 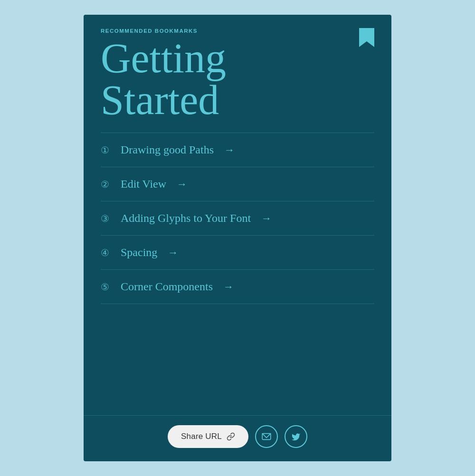 What do you see at coordinates (208, 437) in the screenshot?
I see `share-url-button: Share URL` at bounding box center [208, 437].